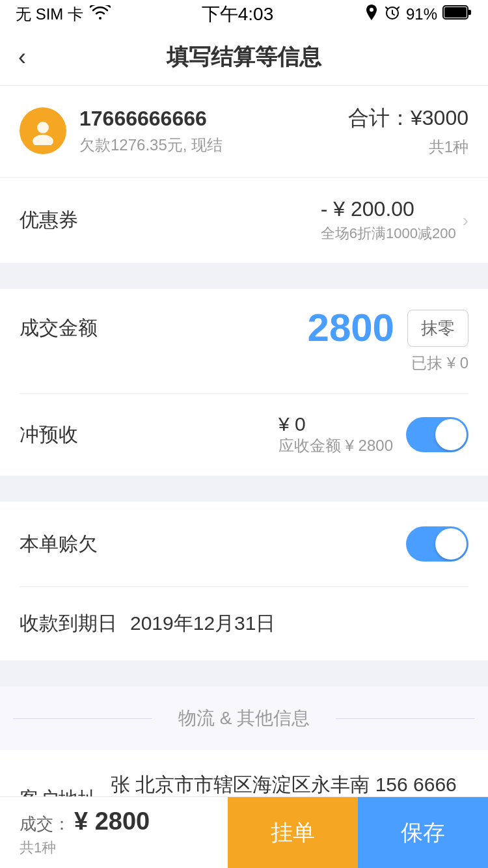 The height and width of the screenshot is (868, 488). I want to click on prepay-row: 冲预收 ¥ 0 应收金额 ¥ 2800, so click(244, 435).